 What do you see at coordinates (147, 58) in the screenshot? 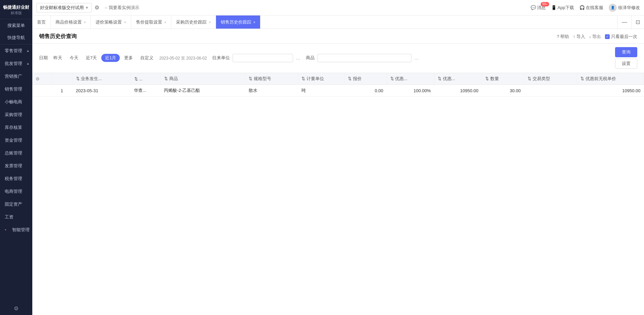
I see `date-btn-custom: 自定义` at bounding box center [147, 58].